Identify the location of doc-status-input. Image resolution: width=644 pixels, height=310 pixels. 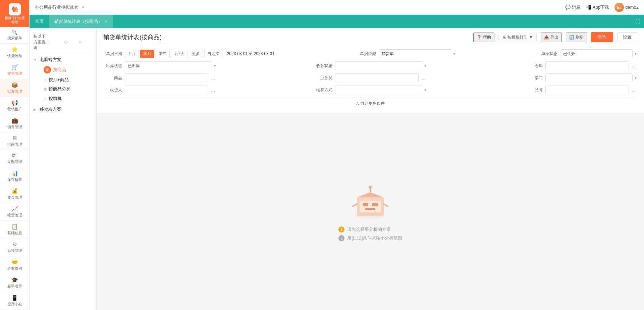
(596, 54).